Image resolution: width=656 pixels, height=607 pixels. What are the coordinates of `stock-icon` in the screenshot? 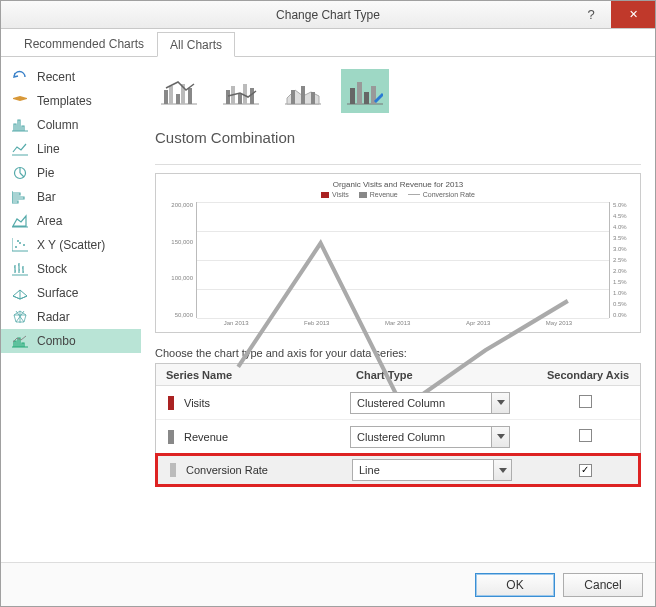 It's located at (20, 269).